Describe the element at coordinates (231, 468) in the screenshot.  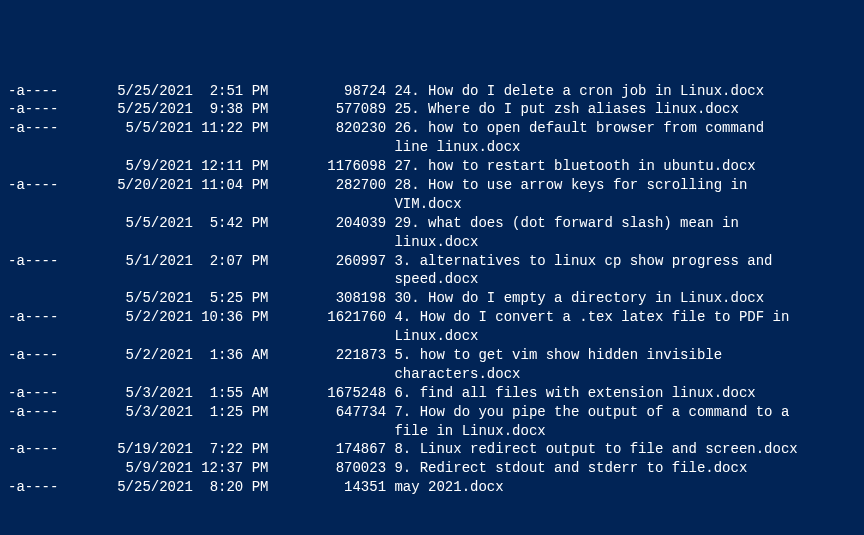
I see `file-time: 12:37 PM` at that location.